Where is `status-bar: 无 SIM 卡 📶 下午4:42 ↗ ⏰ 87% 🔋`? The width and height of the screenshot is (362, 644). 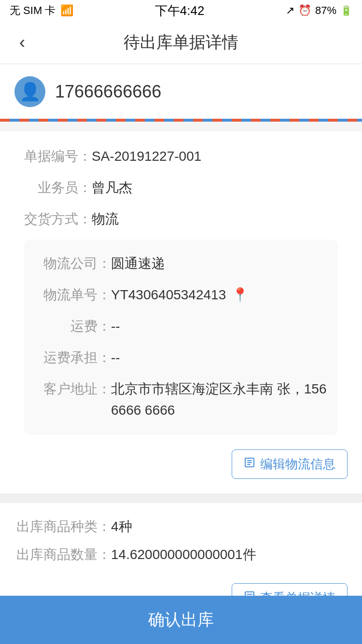
status-bar: 无 SIM 卡 📶 下午4:42 ↗ ⏰ 87% 🔋 is located at coordinates (181, 11).